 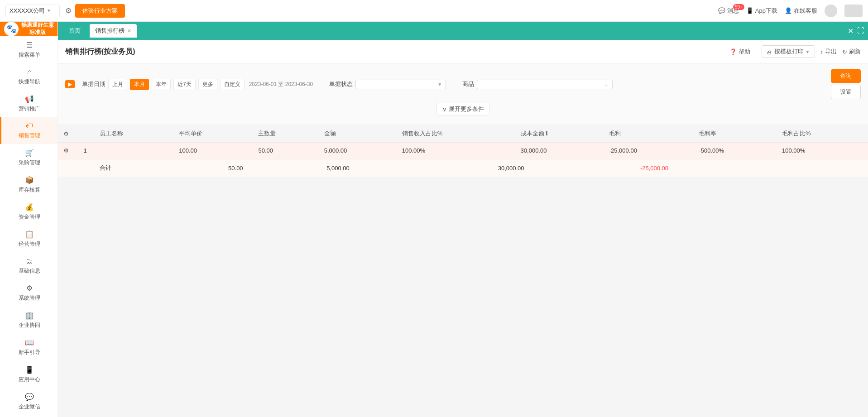 I want to click on row-amount: 5,000.00, so click(x=358, y=151).